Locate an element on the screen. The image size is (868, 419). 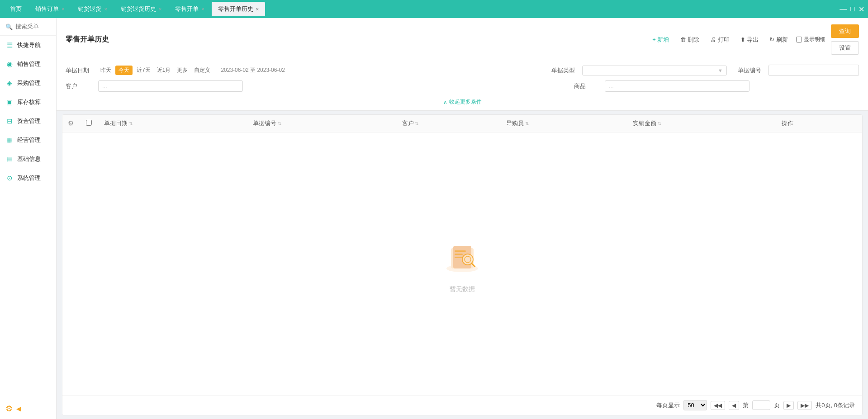
tab-close-retail-open: × is located at coordinates (203, 9).